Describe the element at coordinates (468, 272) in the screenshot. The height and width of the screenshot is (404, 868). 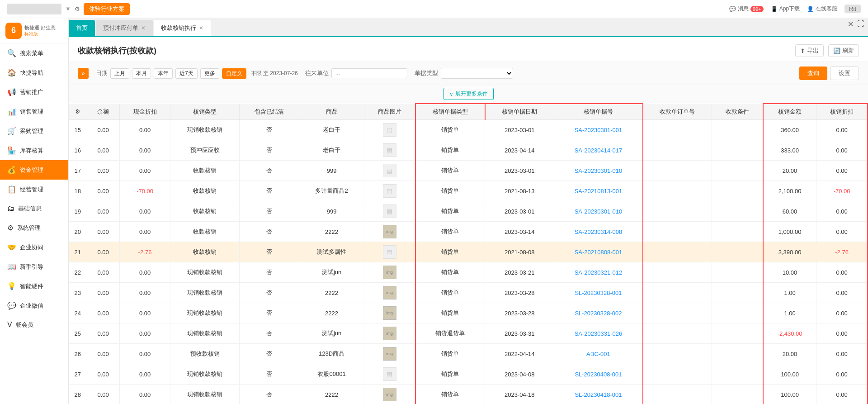
I see `table-row: 22 0.00 0.00 现销收款核销 否 测试jun img 销货单 2023…` at that location.